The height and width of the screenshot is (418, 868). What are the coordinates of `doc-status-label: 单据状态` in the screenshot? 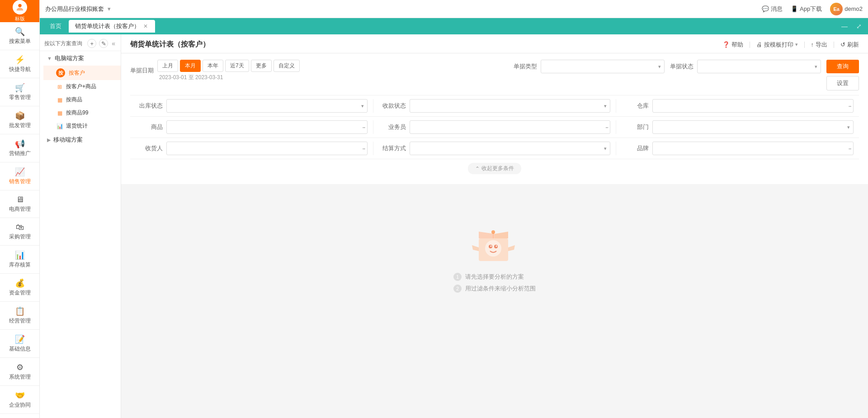 It's located at (682, 66).